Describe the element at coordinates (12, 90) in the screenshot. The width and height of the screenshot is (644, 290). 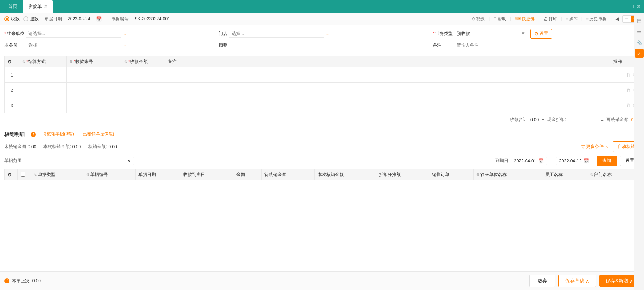
I see `row-2-no: 2` at that location.